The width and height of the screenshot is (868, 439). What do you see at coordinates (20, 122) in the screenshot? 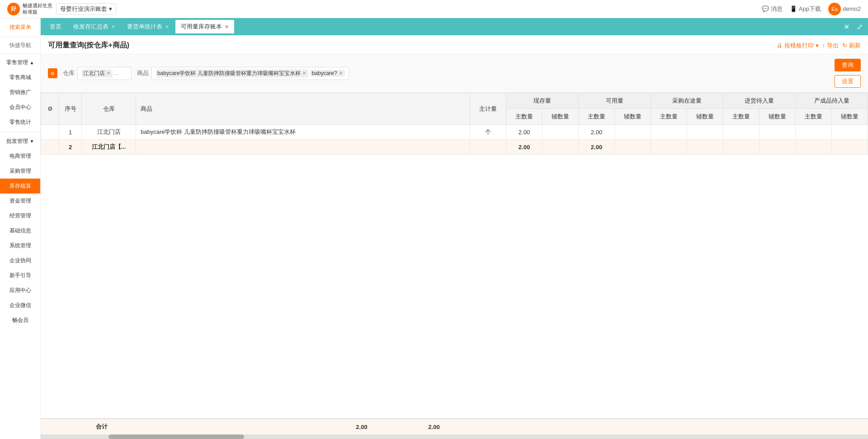
I see `sidebar-item-label: 零售统计` at bounding box center [20, 122].